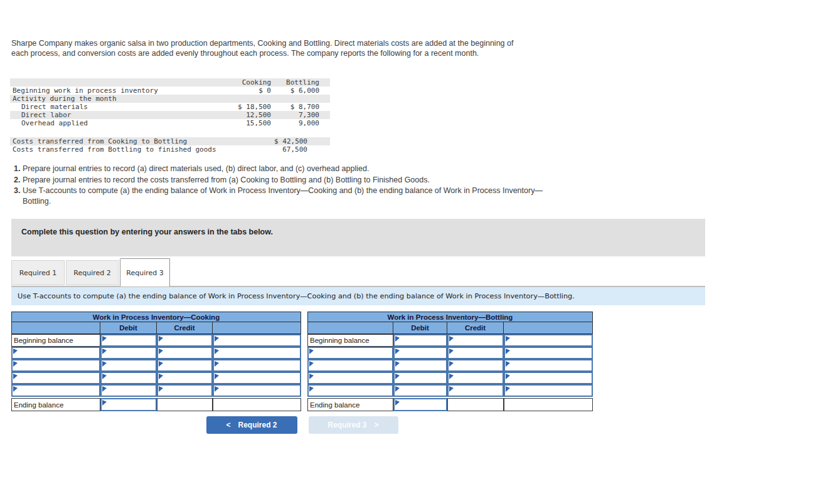 The width and height of the screenshot is (830, 504). Describe the element at coordinates (120, 107) in the screenshot. I see `cost-row-label: Direct materials` at that location.